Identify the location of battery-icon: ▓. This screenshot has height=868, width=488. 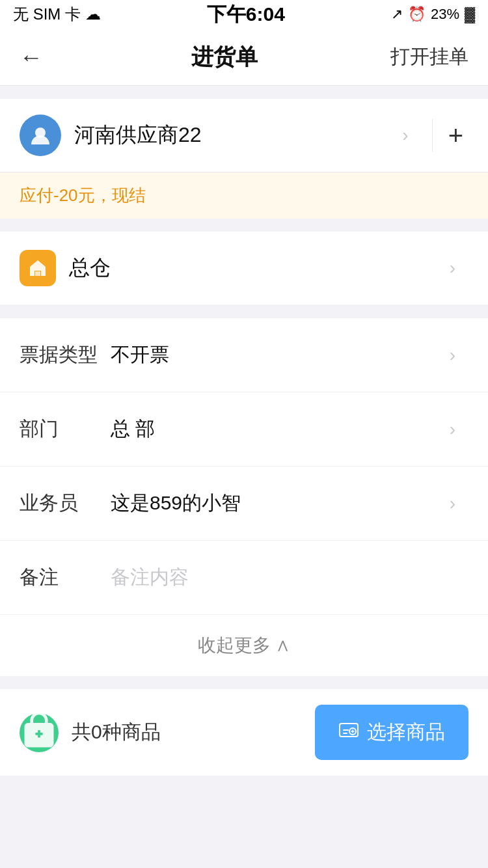
(470, 14).